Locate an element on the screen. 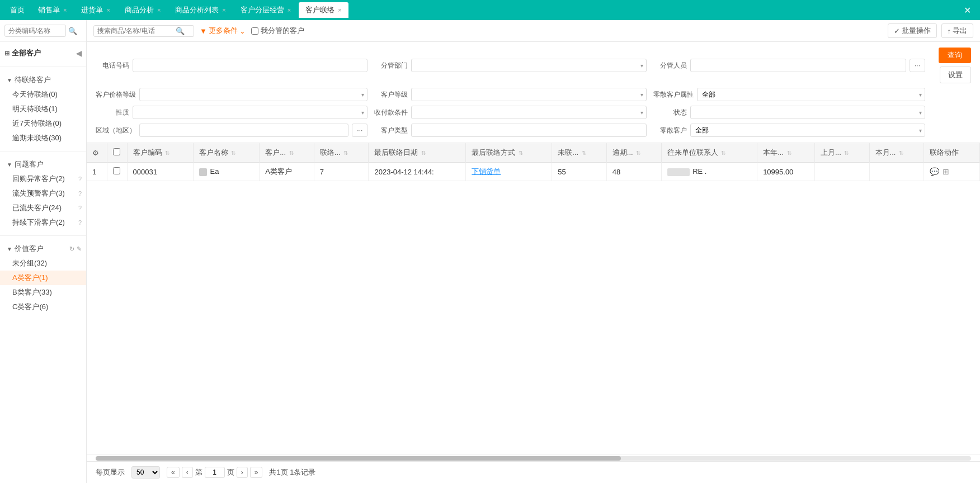 This screenshot has width=980, height=483. th-overdue: 逾期... ⇅ is located at coordinates (634, 153).